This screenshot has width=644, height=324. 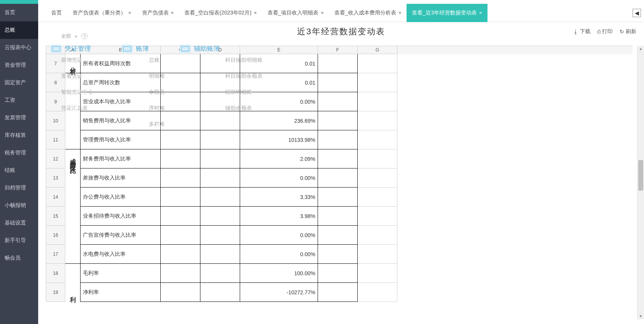 I want to click on col-header-a: A, so click(x=73, y=50).